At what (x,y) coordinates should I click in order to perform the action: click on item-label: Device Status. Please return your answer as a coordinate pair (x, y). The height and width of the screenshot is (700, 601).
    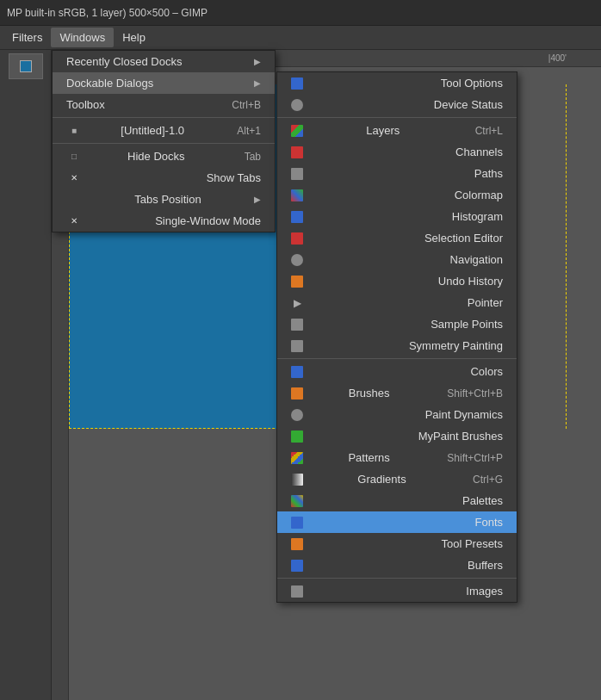
    Looking at the image, I should click on (468, 105).